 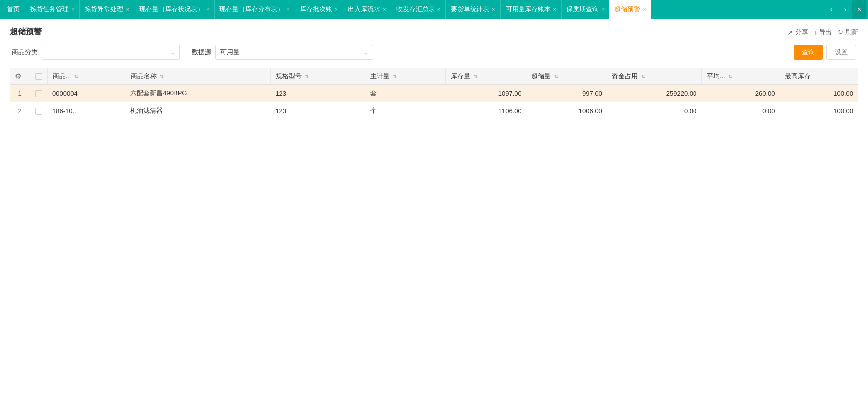 I want to click on row-spec-1: 123, so click(x=317, y=111).